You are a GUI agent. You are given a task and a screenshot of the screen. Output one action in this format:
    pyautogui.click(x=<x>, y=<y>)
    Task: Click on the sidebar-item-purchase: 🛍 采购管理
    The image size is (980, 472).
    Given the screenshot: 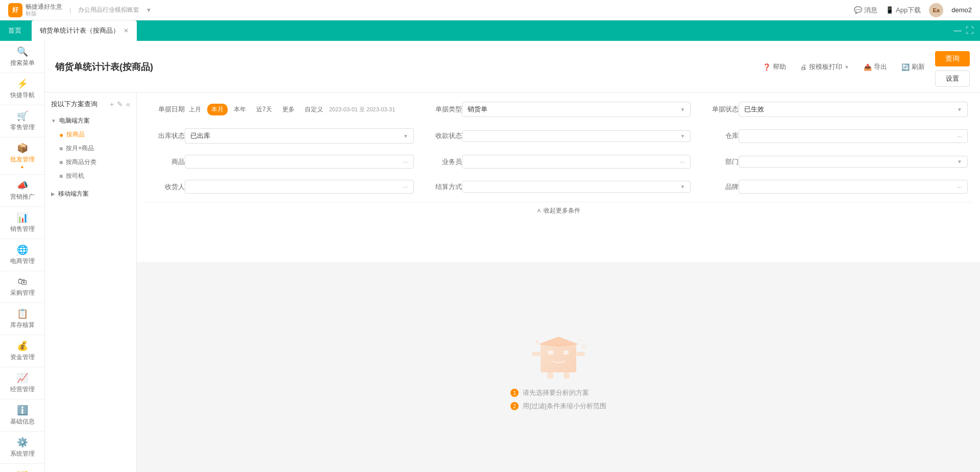 What is the action you would take?
    pyautogui.click(x=22, y=287)
    